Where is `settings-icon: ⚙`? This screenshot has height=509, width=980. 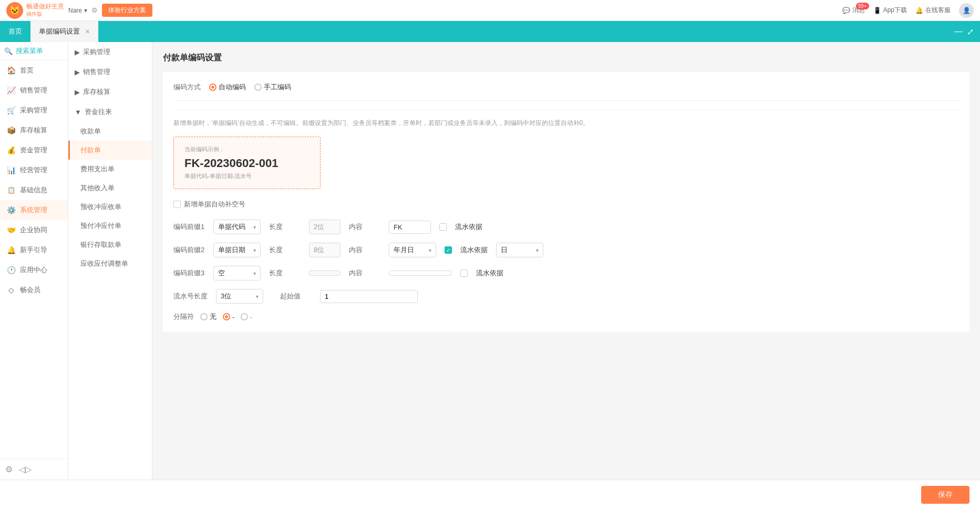
settings-icon: ⚙ is located at coordinates (95, 11).